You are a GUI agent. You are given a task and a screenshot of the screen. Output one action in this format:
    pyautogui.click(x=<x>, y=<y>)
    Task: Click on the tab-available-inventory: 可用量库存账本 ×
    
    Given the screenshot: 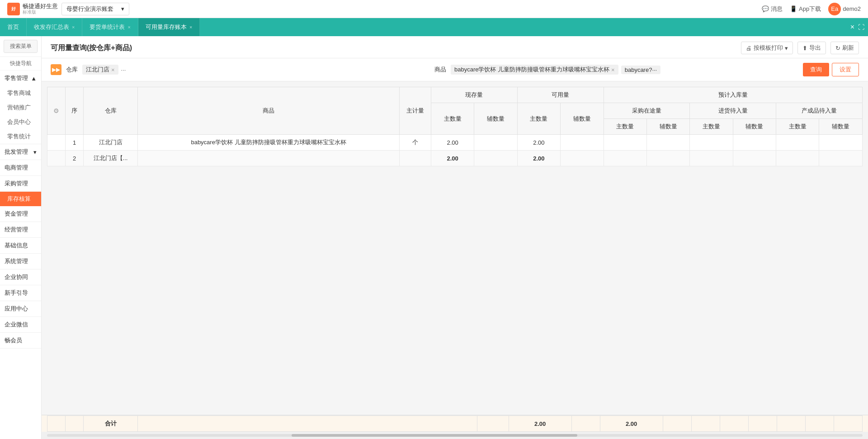 What is the action you would take?
    pyautogui.click(x=169, y=27)
    